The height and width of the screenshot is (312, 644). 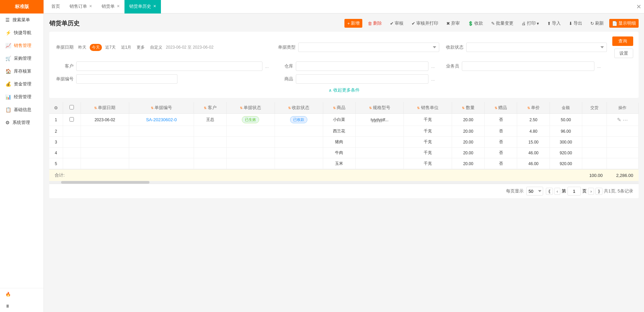 What do you see at coordinates (468, 108) in the screenshot?
I see `th-qty: ⇅ 数量` at bounding box center [468, 108].